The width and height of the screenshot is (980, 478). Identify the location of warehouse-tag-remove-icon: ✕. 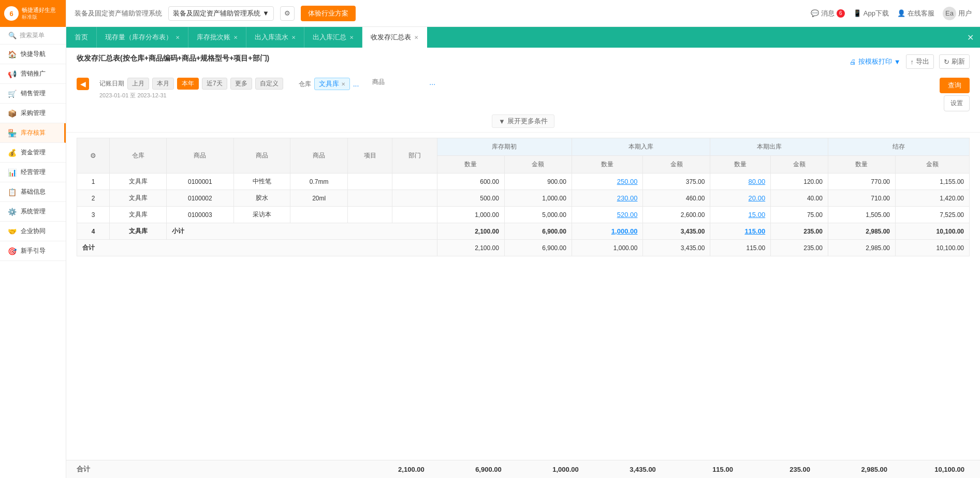
(343, 84).